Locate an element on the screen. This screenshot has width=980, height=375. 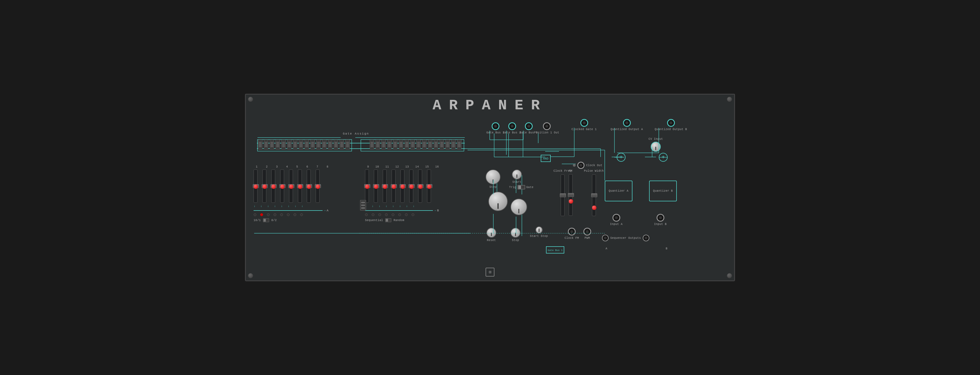
cv-input-knob is located at coordinates (656, 147).